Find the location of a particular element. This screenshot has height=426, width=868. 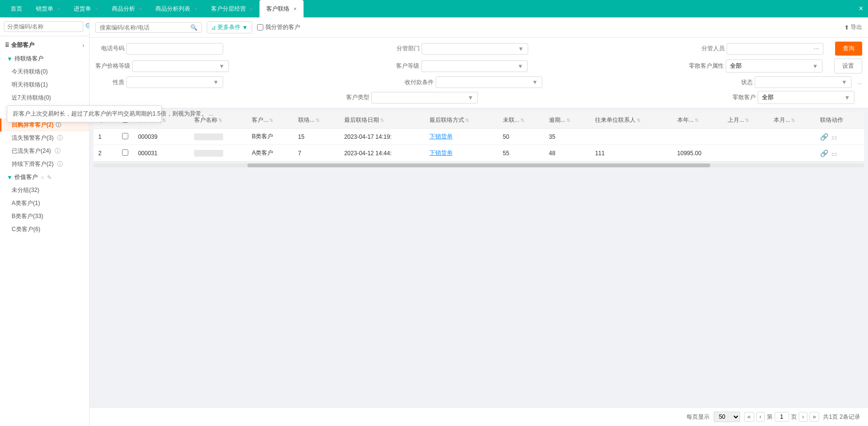

window-close-button: × is located at coordinates (861, 9).